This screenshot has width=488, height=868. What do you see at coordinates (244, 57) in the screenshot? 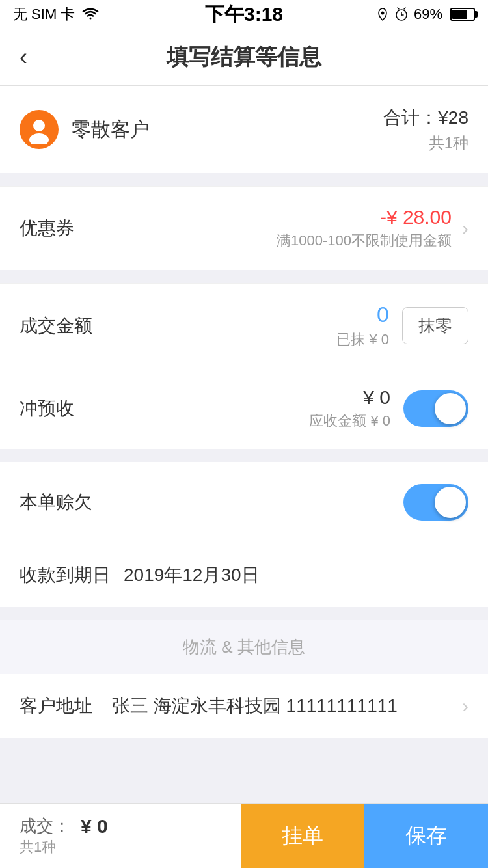
I see `page-title: 填写结算等信息` at bounding box center [244, 57].